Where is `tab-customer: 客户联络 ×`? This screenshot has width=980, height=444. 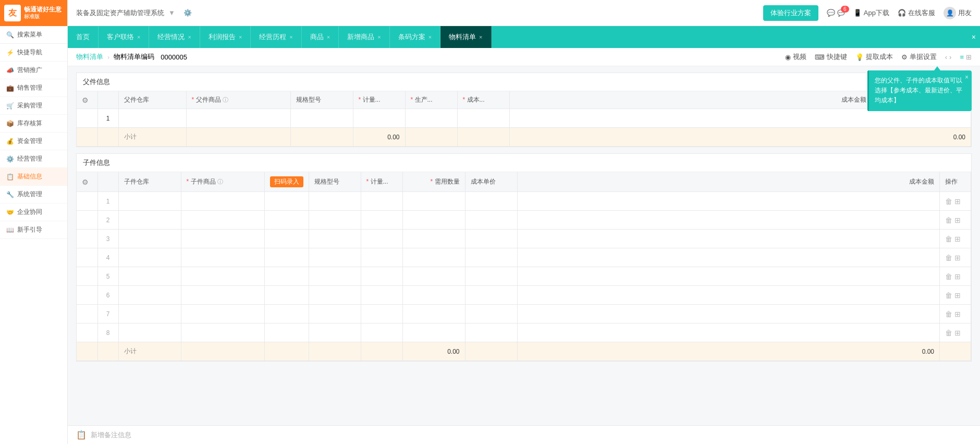 tab-customer: 客户联络 × is located at coordinates (124, 37).